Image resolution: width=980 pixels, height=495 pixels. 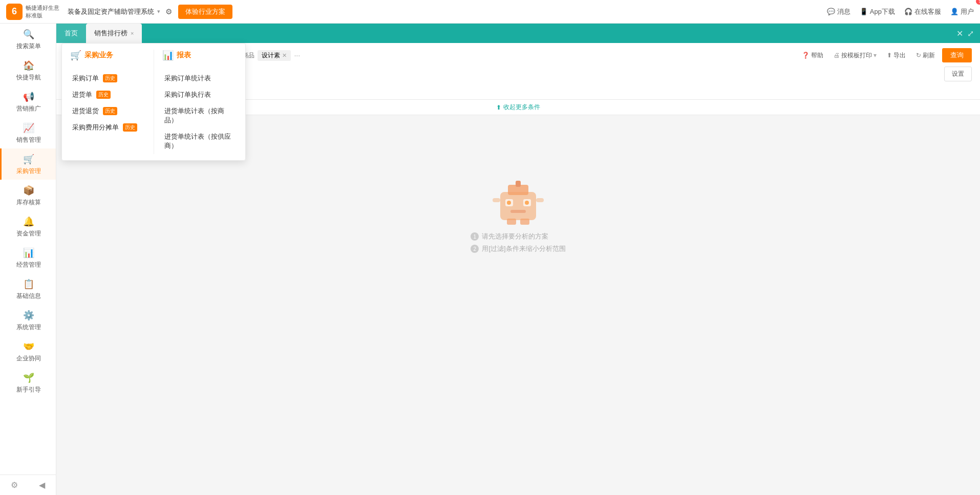 I want to click on reports-col-title: 📊 报表, so click(x=200, y=57).